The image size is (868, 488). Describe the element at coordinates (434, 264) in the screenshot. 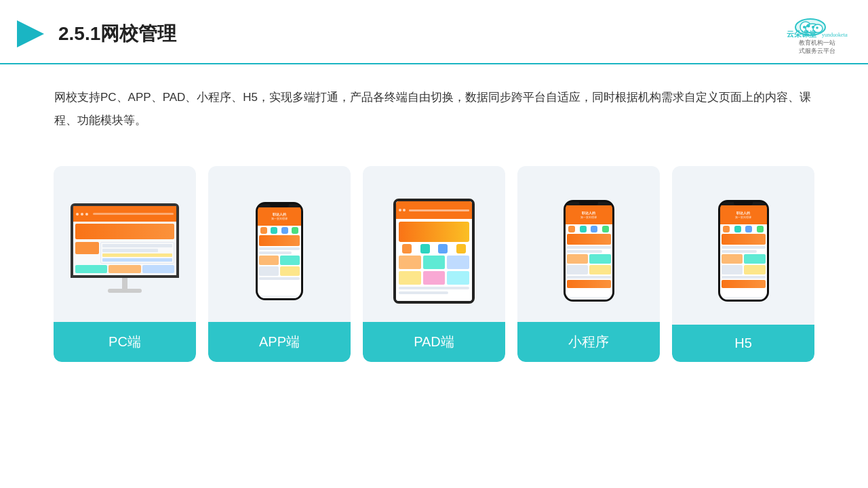

I see `card-pad: PAD端` at that location.